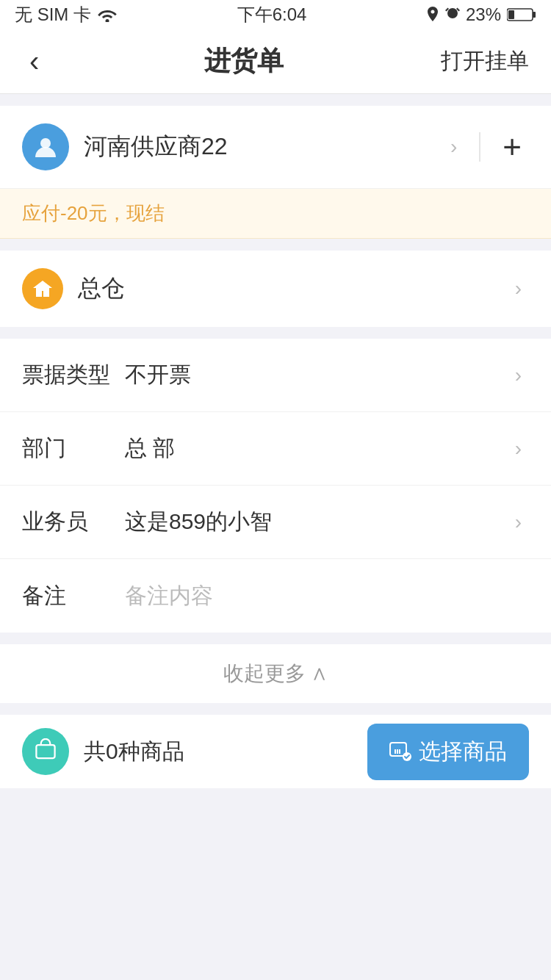  What do you see at coordinates (522, 15) in the screenshot?
I see `battery-icon` at bounding box center [522, 15].